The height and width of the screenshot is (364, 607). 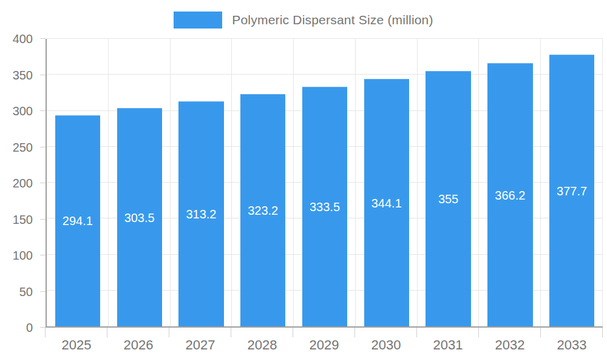 I want to click on y-axis: 050100150200250300350400, so click(x=23, y=183).